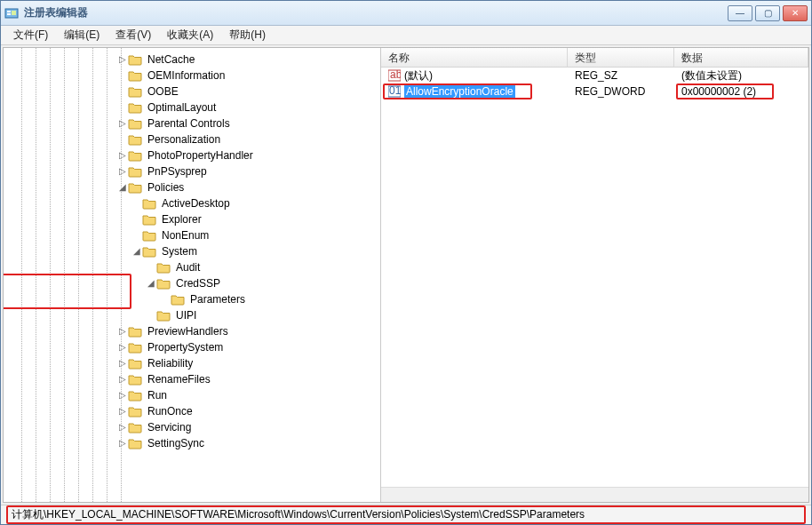  Describe the element at coordinates (187, 76) in the screenshot. I see `tree-label: OEMInformation` at that location.